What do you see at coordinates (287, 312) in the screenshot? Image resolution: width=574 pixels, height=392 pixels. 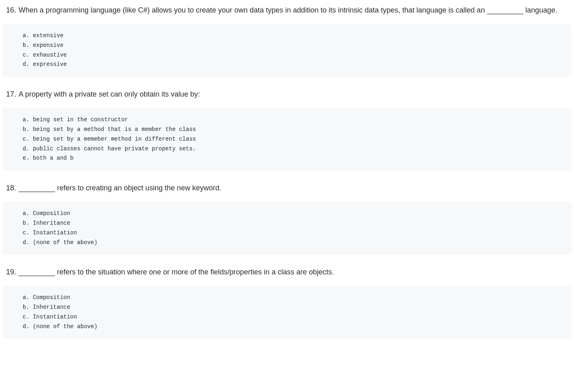 I see `options-block-19: a. Composition b. Inheritance c. Instant…` at bounding box center [287, 312].